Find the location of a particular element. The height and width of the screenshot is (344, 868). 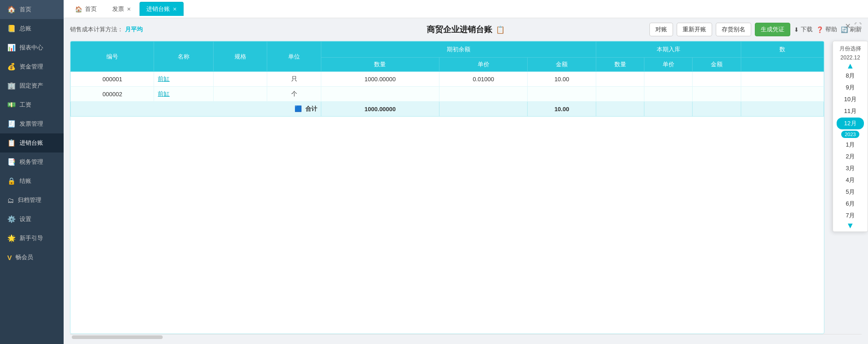

guide-icon: 🌟 is located at coordinates (12, 238).